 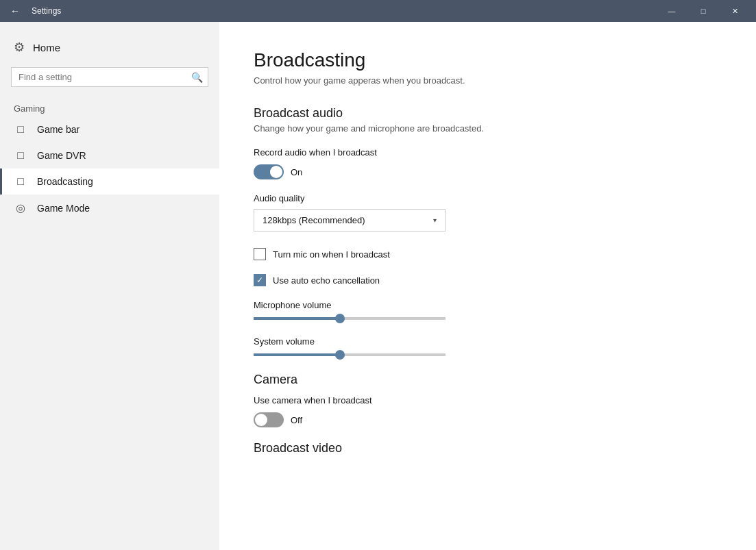 What do you see at coordinates (488, 60) in the screenshot?
I see `page-title: Broadcasting` at bounding box center [488, 60].